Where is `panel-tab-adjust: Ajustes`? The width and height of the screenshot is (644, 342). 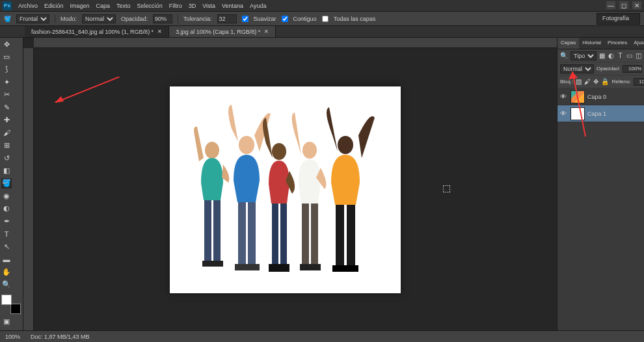 panel-tab-adjust: Ajustes is located at coordinates (637, 43).